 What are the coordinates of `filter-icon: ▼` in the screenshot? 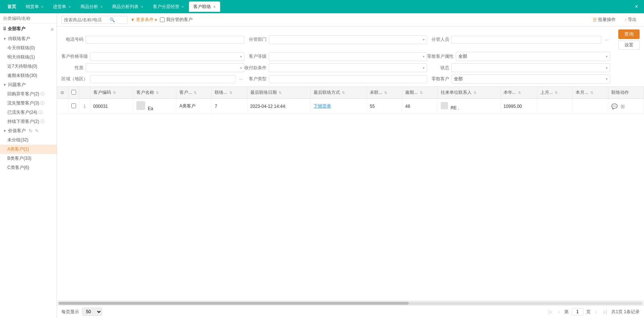 It's located at (133, 20).